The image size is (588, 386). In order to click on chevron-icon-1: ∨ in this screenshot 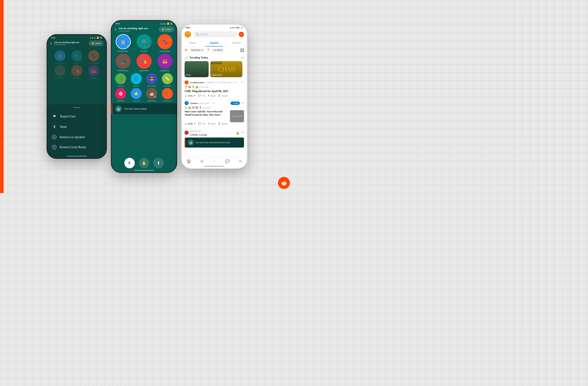, I will do `click(51, 43)`.